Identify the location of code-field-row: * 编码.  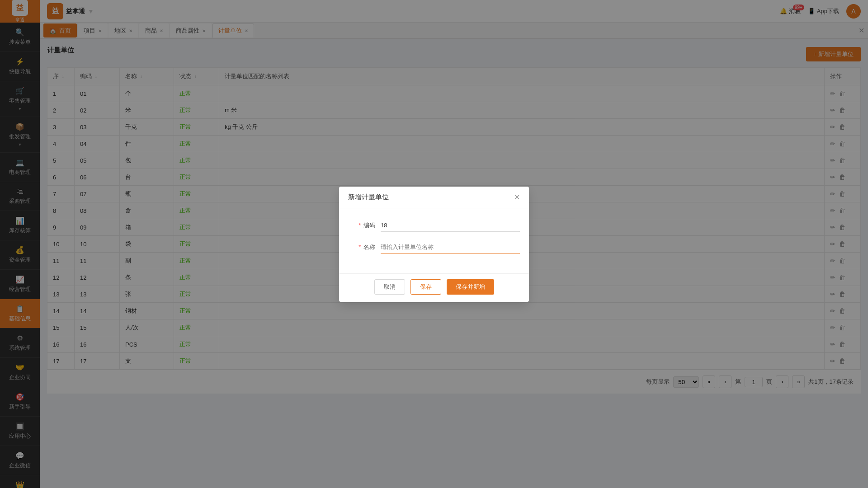
(434, 225).